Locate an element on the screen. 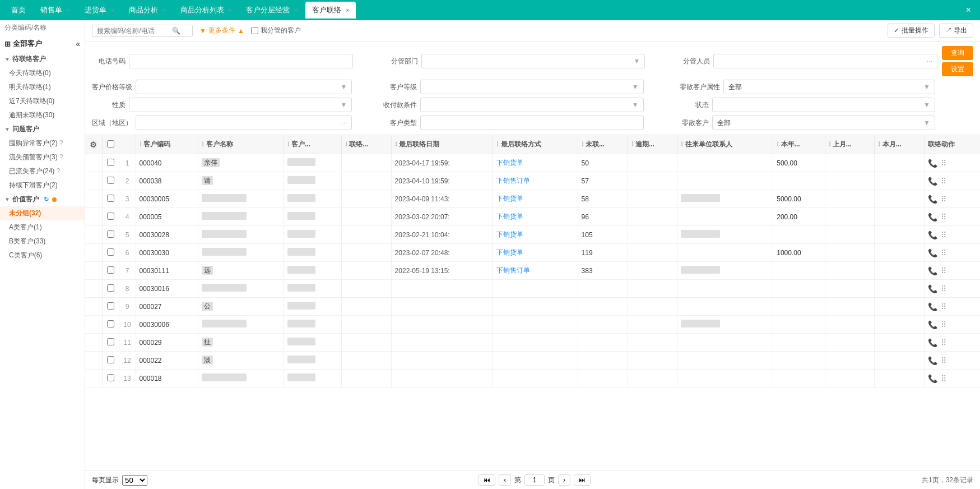  nav-tab-customer-layer: 客户分层经营 × is located at coordinates (272, 10).